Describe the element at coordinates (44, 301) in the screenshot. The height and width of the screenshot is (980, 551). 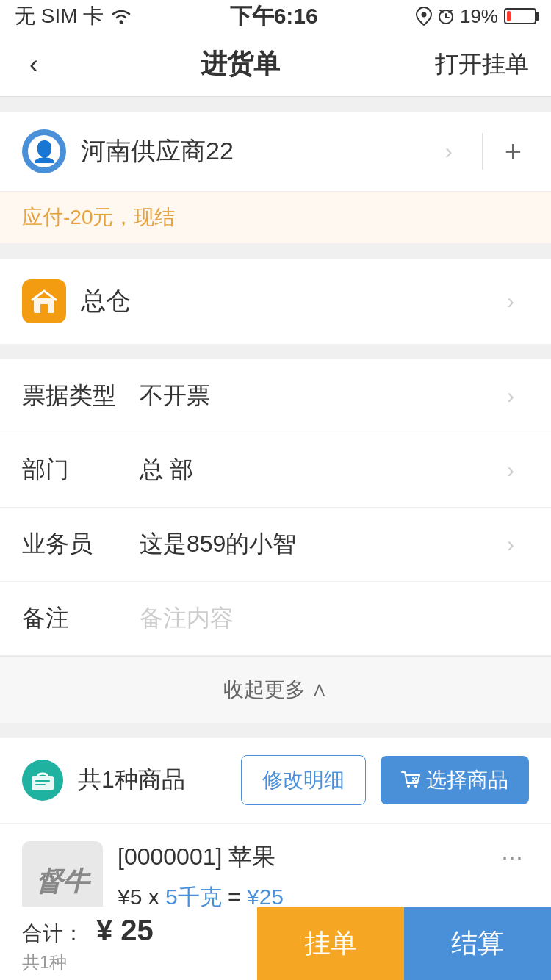
I see `warehouse-icon` at that location.